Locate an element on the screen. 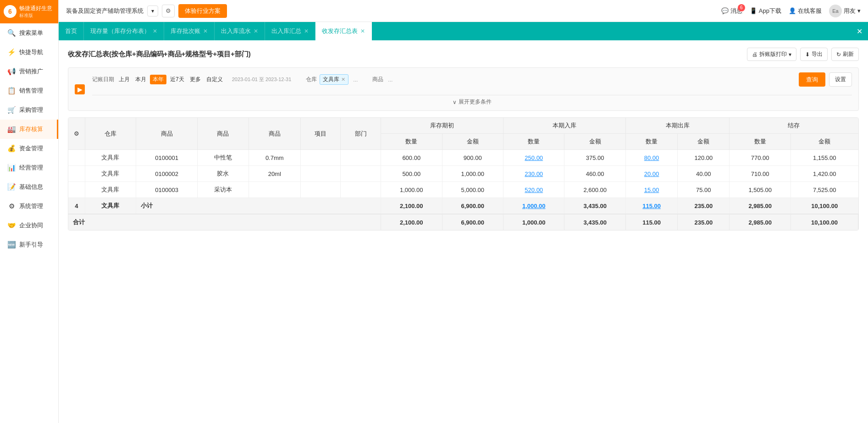 Image resolution: width=868 pixels, height=423 pixels. goods-more: ... is located at coordinates (390, 80).